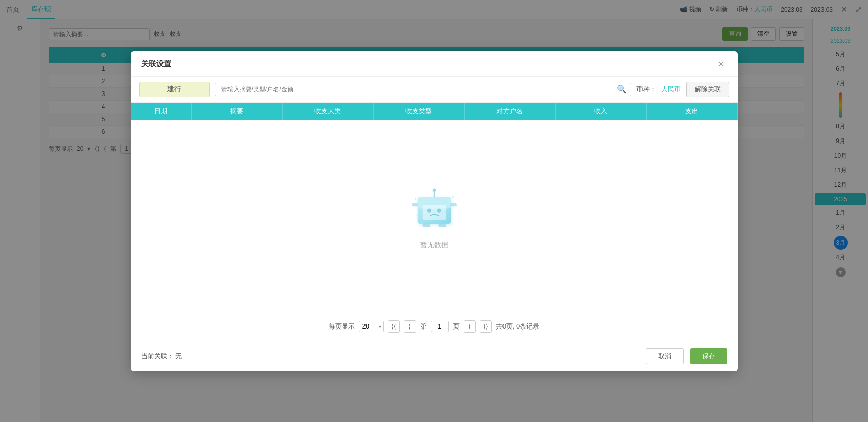 This screenshot has height=422, width=868. I want to click on current-link-value: 无, so click(179, 356).